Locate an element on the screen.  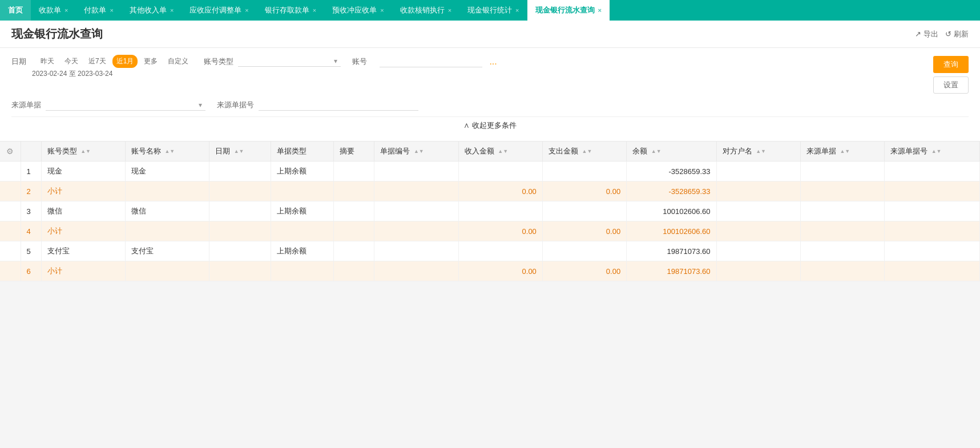
close-payment-icon: × is located at coordinates (111, 10).